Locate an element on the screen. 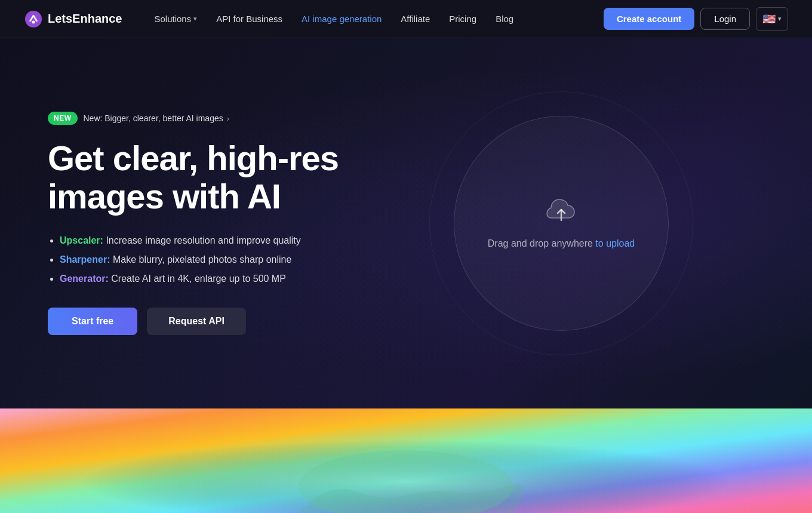  nav-blog: Blog is located at coordinates (505, 19).